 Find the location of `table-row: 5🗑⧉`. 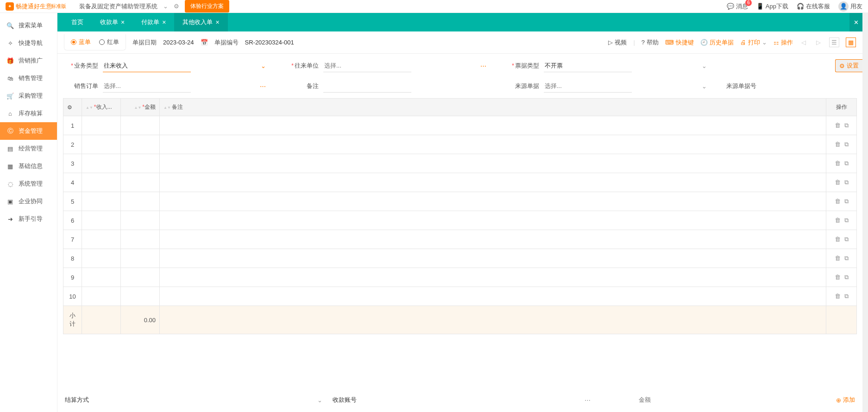

table-row: 5🗑⧉ is located at coordinates (460, 202).